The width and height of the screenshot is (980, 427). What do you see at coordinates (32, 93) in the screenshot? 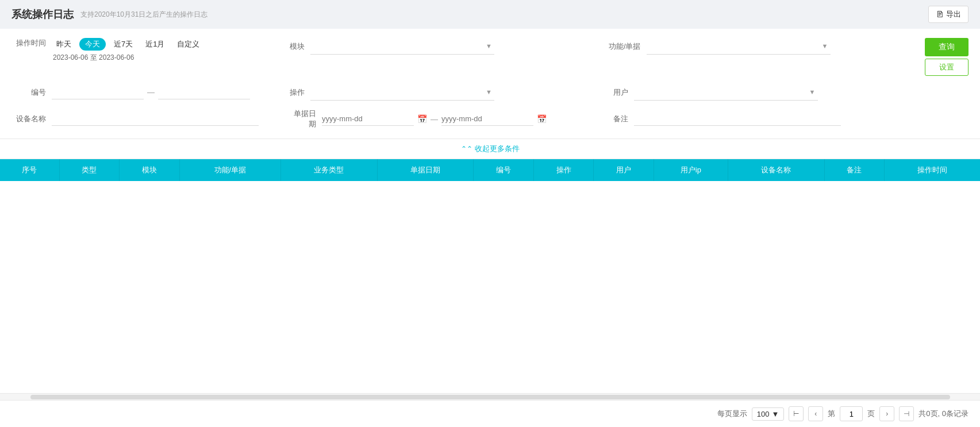
I see `number-label: 编号` at bounding box center [32, 93].